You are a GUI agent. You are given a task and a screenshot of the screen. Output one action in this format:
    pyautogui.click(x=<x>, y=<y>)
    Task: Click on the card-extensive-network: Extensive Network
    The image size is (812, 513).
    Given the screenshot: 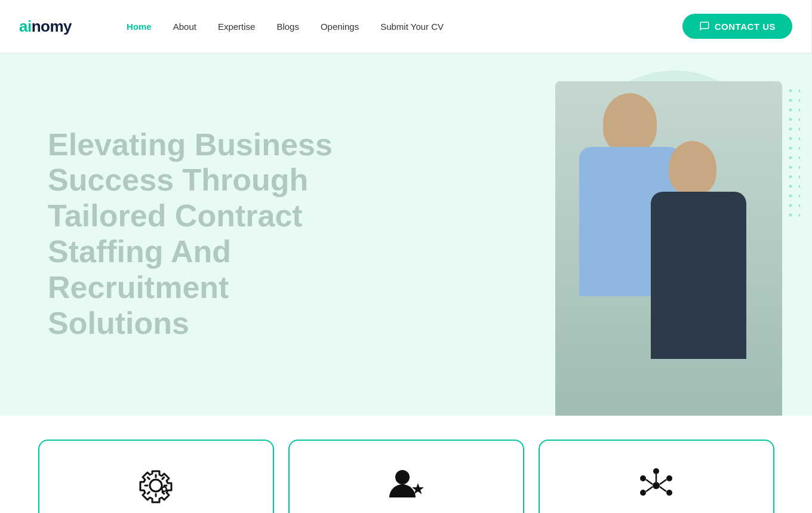 What is the action you would take?
    pyautogui.click(x=657, y=477)
    